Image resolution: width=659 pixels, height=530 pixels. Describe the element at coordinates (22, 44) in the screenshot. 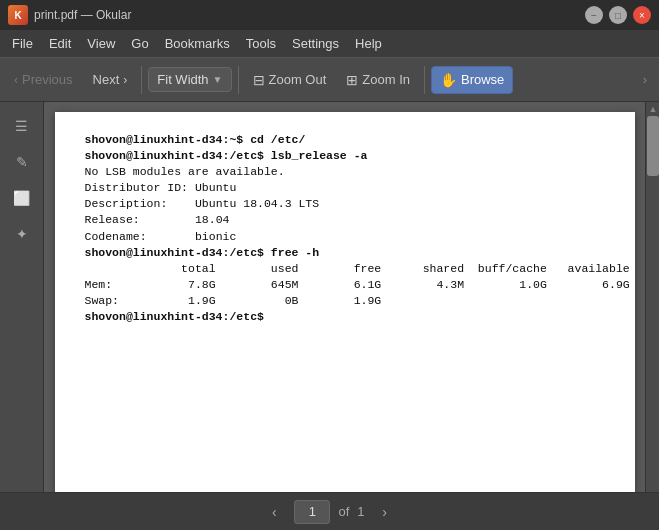

I see `menu-file: File` at that location.